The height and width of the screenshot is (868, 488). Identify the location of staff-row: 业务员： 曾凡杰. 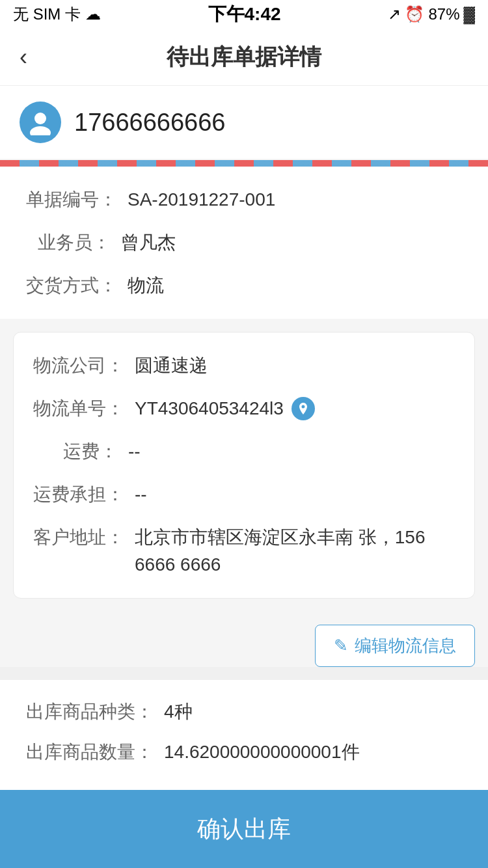
(244, 243).